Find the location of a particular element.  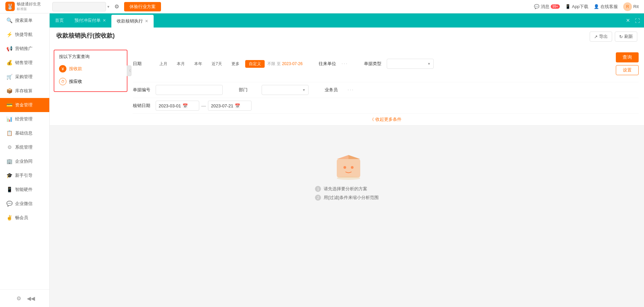

tabbar-actions: ✕ ⛶ is located at coordinates (634, 20).